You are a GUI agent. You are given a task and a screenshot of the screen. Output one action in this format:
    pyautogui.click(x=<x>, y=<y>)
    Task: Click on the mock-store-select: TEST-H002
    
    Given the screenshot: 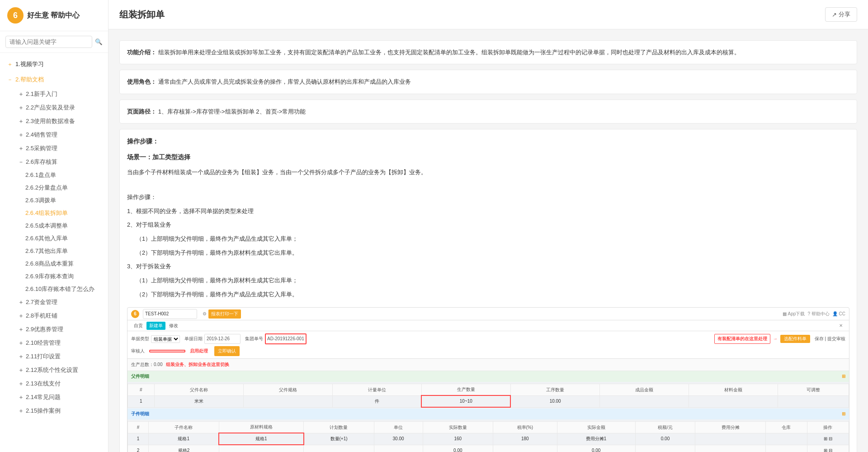 What is the action you would take?
    pyautogui.click(x=170, y=314)
    